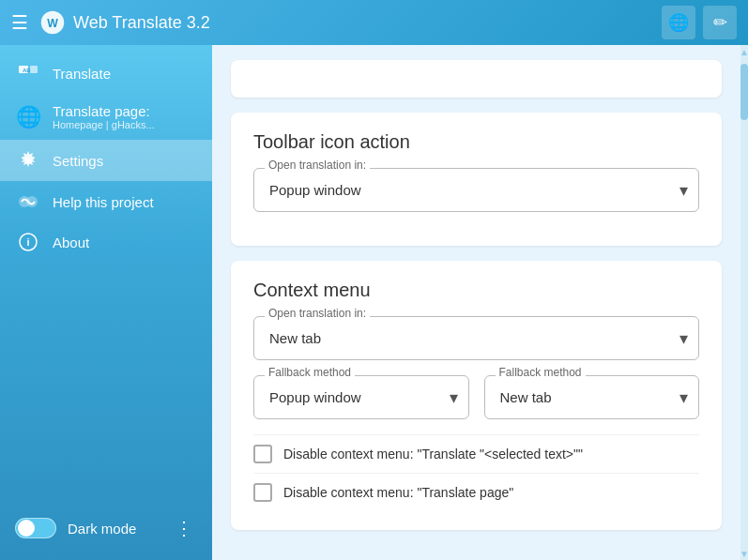 Image resolution: width=748 pixels, height=560 pixels. I want to click on context-open-translation-select: New tab Popup window Current tab, so click(477, 338).